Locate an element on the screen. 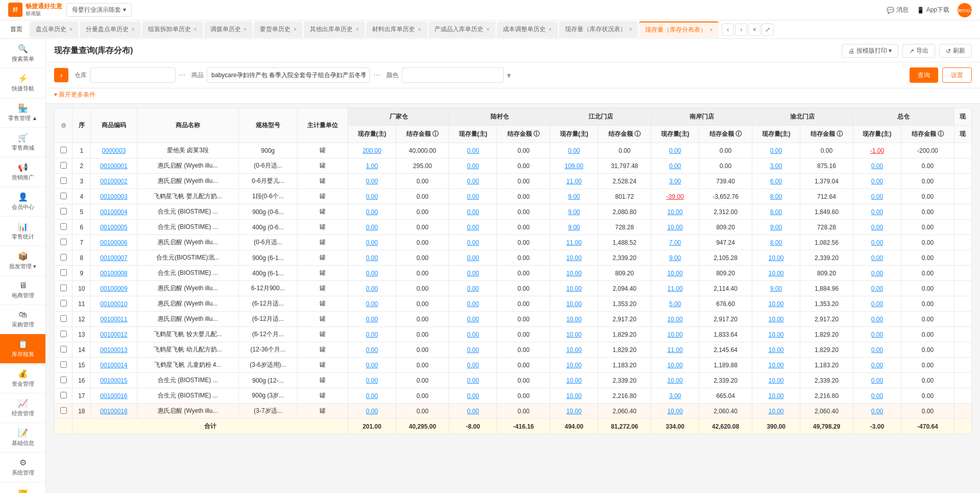 The height and width of the screenshot is (493, 980). sidebar-item-collab: 🤝 企业协同 is located at coordinates (22, 487).